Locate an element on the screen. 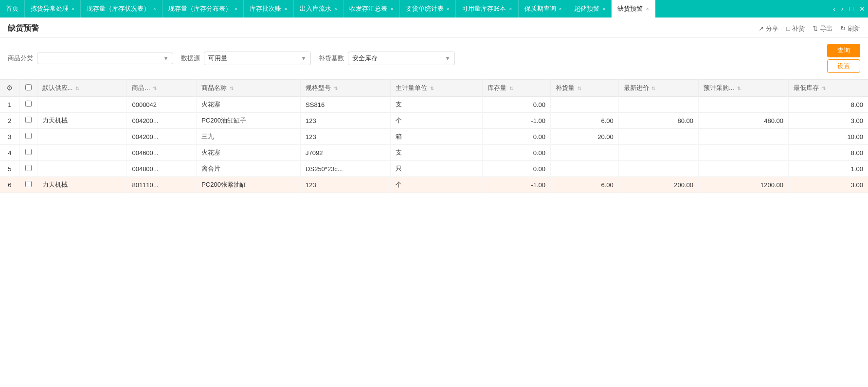 The width and height of the screenshot is (868, 387). table-row: 5 004800... 离合片 DS250*23c... 只 0.00 1.00 is located at coordinates (434, 169).